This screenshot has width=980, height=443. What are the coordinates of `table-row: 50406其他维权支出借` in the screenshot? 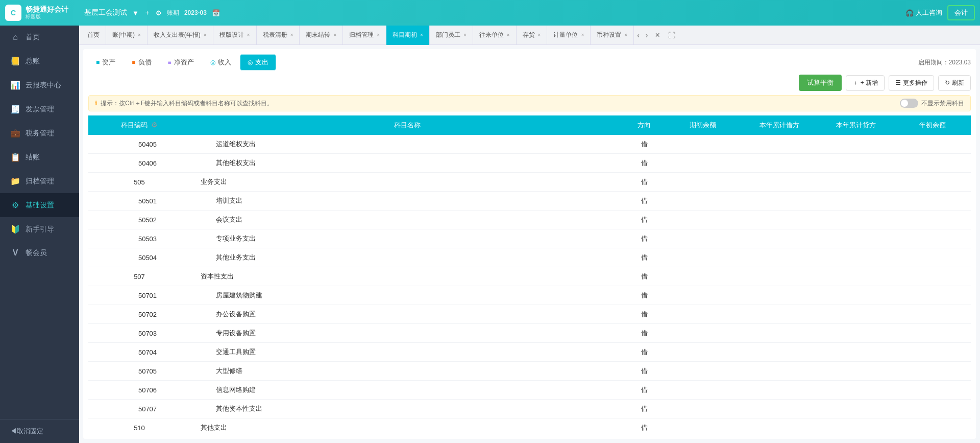 It's located at (530, 164).